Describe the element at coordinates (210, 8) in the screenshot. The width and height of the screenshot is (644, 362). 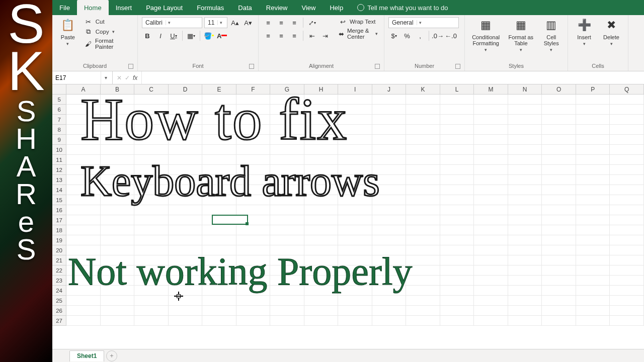
I see `tab-formulas: Formulas` at that location.